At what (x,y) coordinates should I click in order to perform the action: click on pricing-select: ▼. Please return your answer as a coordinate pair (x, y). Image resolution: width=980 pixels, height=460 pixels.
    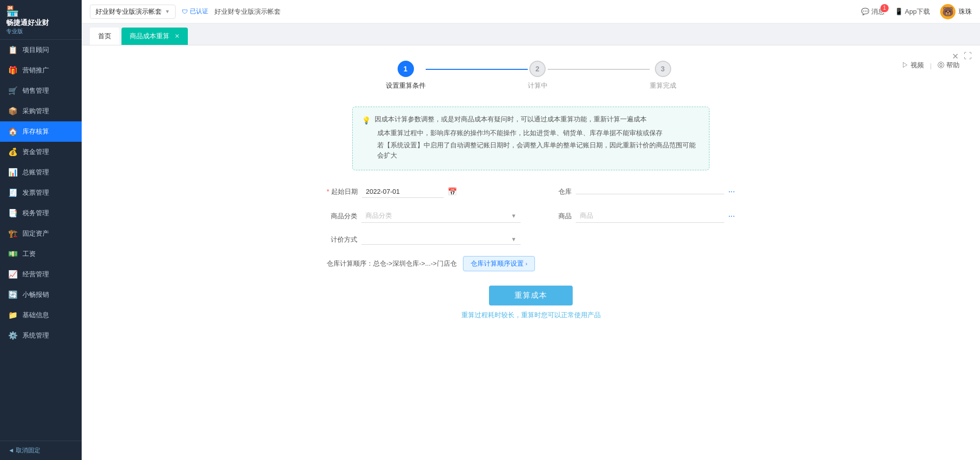
    Looking at the image, I should click on (441, 240).